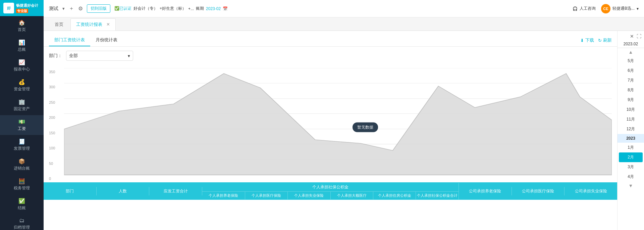 The image size is (644, 230). Describe the element at coordinates (330, 39) in the screenshot. I see `sub-tabs-bar: 部门工资统计表 月份统计表 ⬇ 下载 ↻ 刷新` at that location.